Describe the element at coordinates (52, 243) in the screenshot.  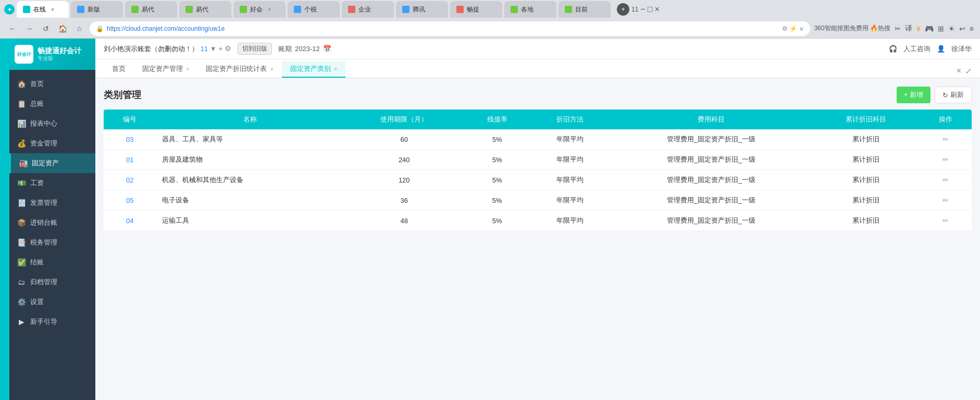
I see `sidebar-item-tax: 📑 税务管理` at that location.